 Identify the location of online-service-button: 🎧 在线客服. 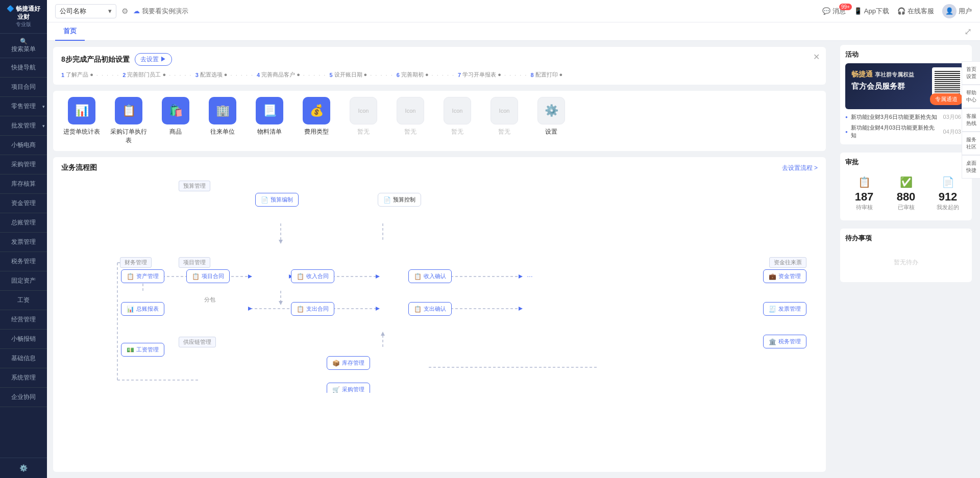
(916, 11).